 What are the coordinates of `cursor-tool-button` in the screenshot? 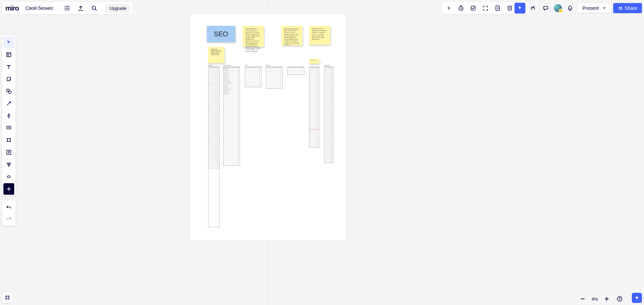 It's located at (520, 8).